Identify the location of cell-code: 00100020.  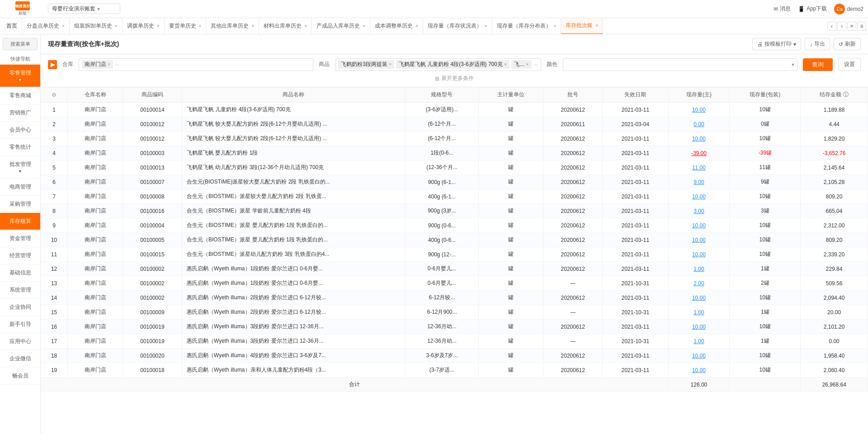
(152, 356).